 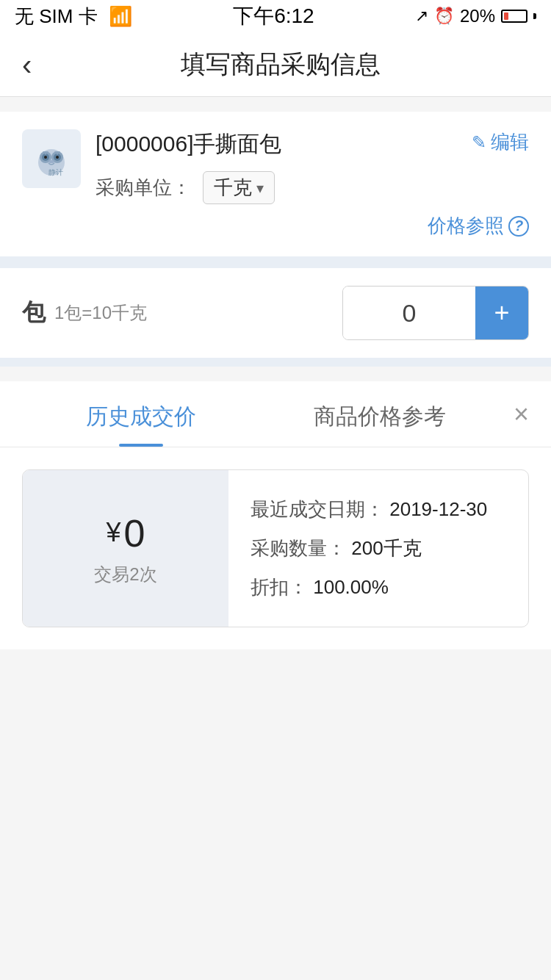 I want to click on nav-bar: ‹ 填写商品采购信息, so click(x=276, y=65).